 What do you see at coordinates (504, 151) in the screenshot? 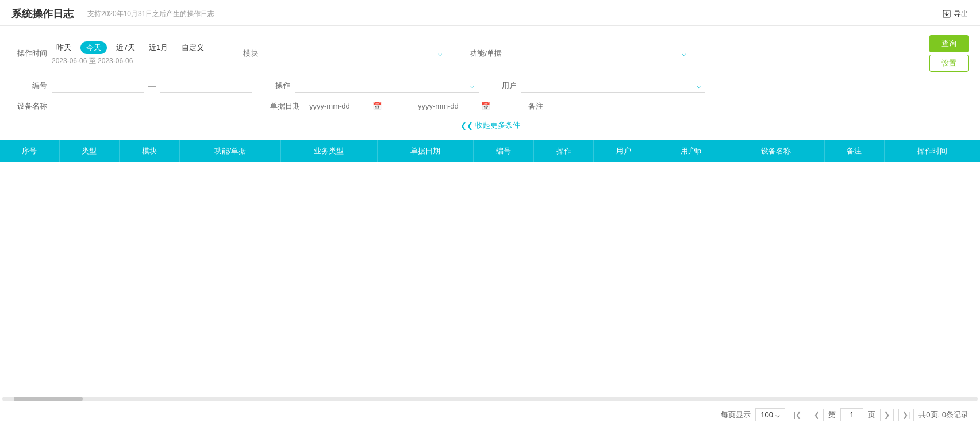
I see `col-number: 编号` at bounding box center [504, 151].